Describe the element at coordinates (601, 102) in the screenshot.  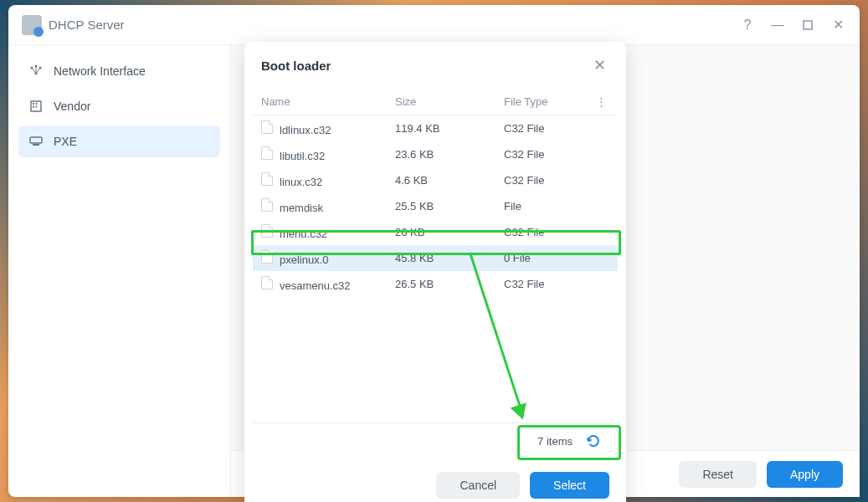
I see `column-menu-button: ⋮` at that location.